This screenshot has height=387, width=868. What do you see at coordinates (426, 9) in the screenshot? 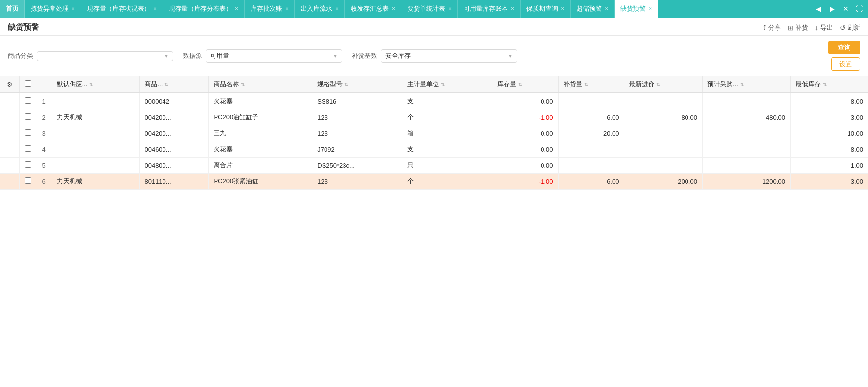
I see `tab-label-demand: 要货单统计表` at bounding box center [426, 9].